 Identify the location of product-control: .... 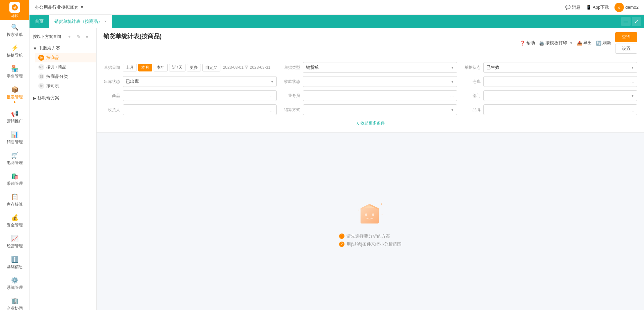
(200, 96).